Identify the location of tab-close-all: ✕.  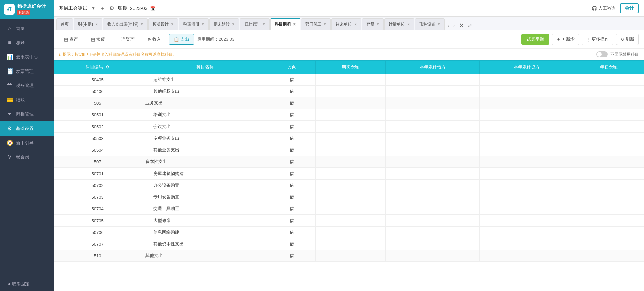
(462, 26).